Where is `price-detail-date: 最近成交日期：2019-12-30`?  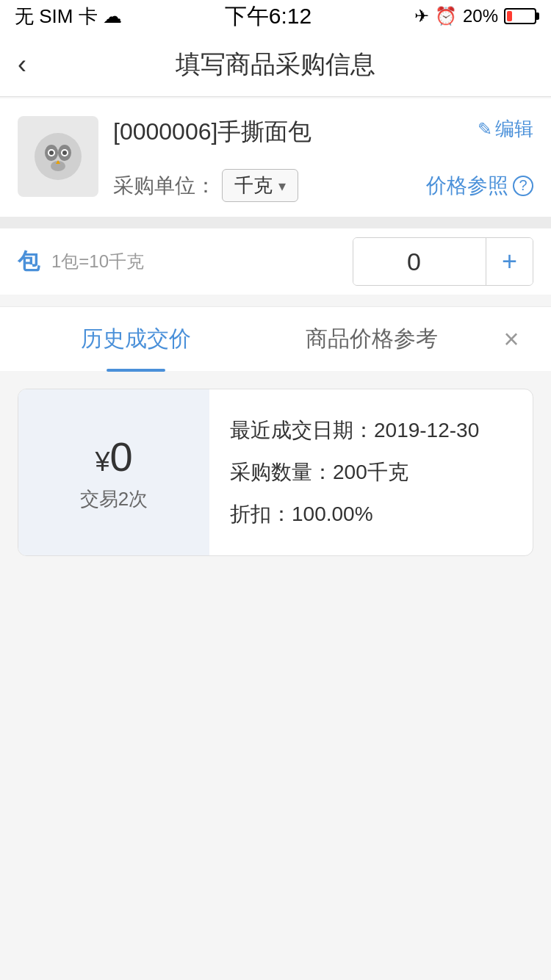 price-detail-date: 最近成交日期：2019-12-30 is located at coordinates (371, 430).